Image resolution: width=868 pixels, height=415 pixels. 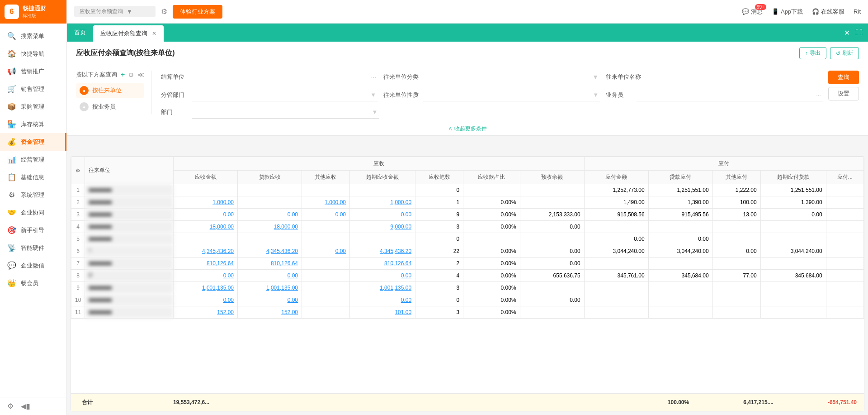 What do you see at coordinates (33, 248) in the screenshot?
I see `sidebar-item-hardware: 📡 智能硬件` at bounding box center [33, 248].